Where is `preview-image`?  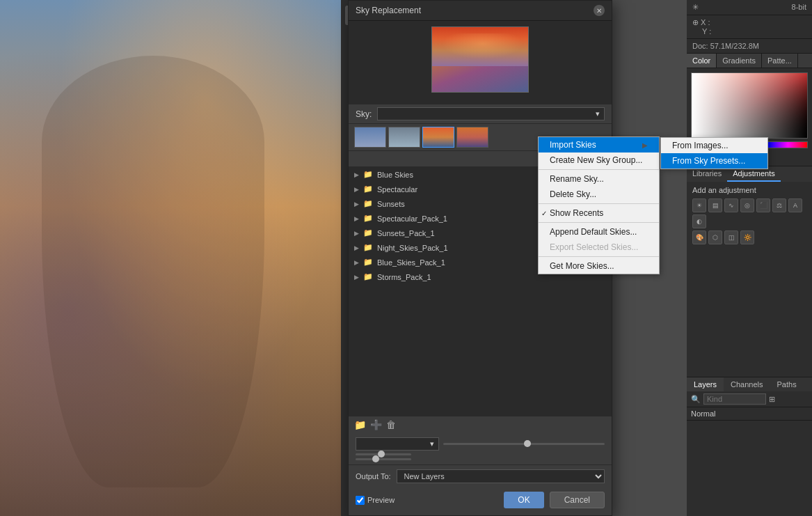
preview-image is located at coordinates (480, 60).